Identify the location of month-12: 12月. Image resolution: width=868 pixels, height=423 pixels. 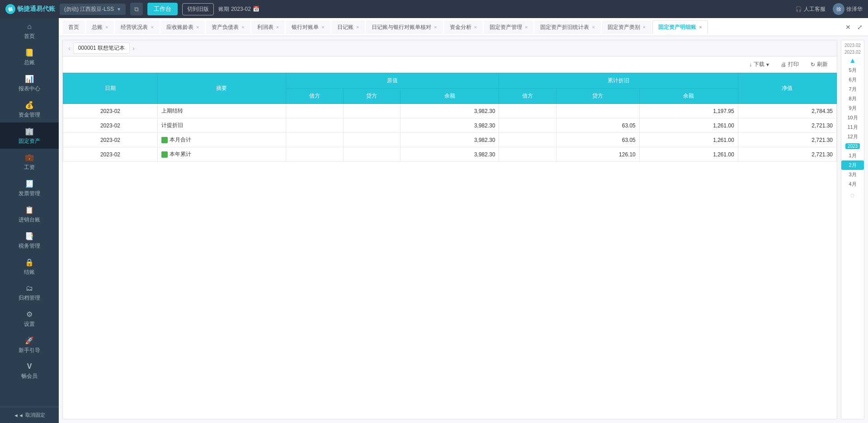
(853, 136).